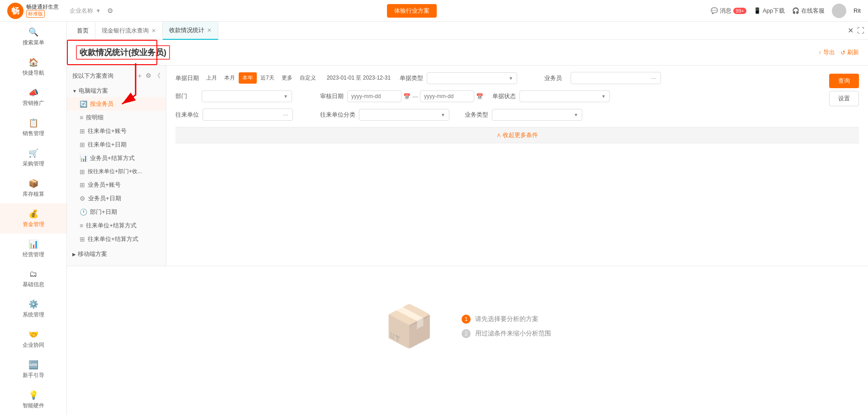  Describe the element at coordinates (447, 96) in the screenshot. I see `review-date-to-input` at that location.